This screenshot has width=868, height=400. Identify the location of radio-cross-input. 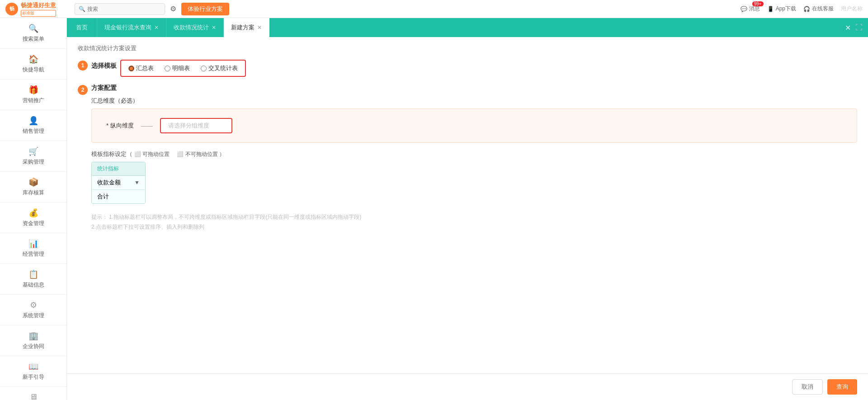
(203, 69).